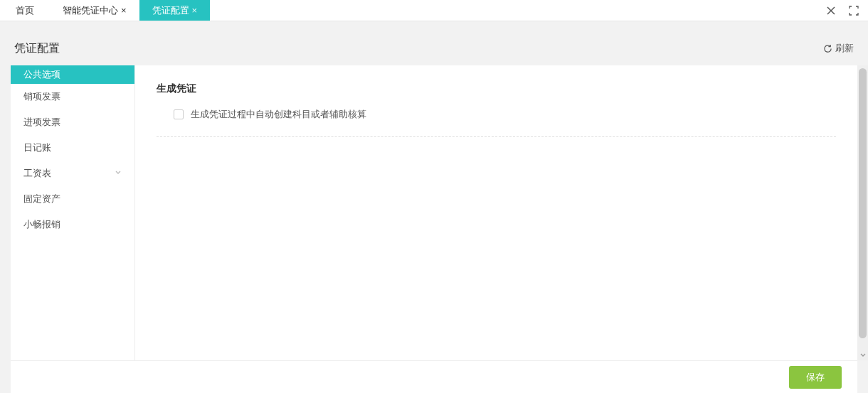 The height and width of the screenshot is (393, 868). Describe the element at coordinates (845, 48) in the screenshot. I see `refresh-label: 刷新` at that location.